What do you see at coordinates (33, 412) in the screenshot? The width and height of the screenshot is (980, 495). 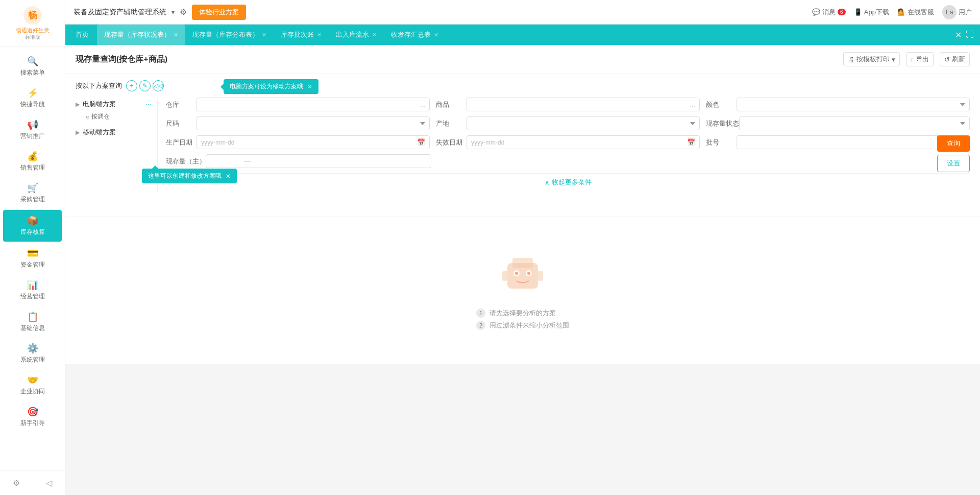 I see `guide-icon: 🎯` at bounding box center [33, 412].